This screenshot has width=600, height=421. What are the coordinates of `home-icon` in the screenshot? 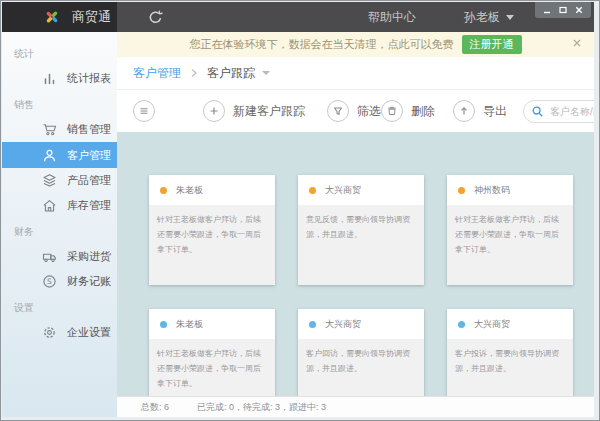 It's located at (50, 206).